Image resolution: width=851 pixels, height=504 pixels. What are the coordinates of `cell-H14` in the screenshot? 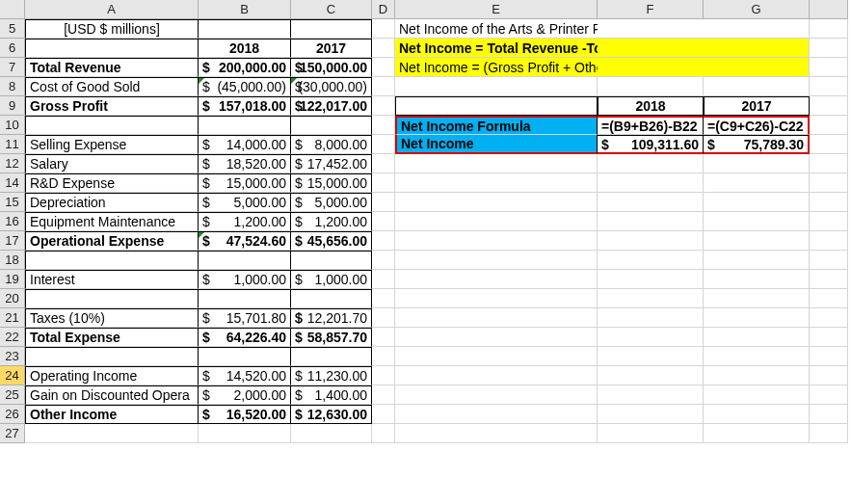 It's located at (829, 183).